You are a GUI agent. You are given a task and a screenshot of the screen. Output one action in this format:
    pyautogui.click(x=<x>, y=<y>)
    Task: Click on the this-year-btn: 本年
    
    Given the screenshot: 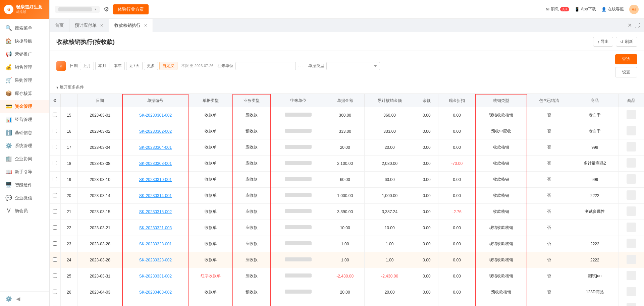 What is the action you would take?
    pyautogui.click(x=118, y=66)
    